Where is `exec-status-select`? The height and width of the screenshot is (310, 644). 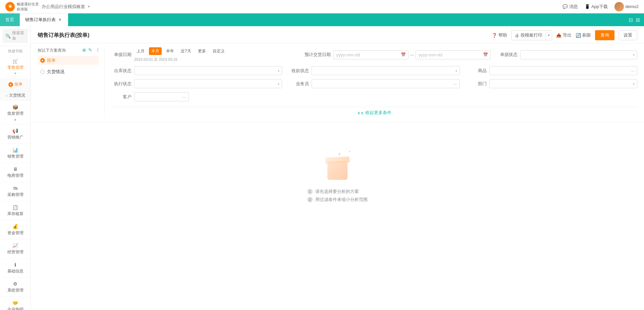 exec-status-select is located at coordinates (208, 84).